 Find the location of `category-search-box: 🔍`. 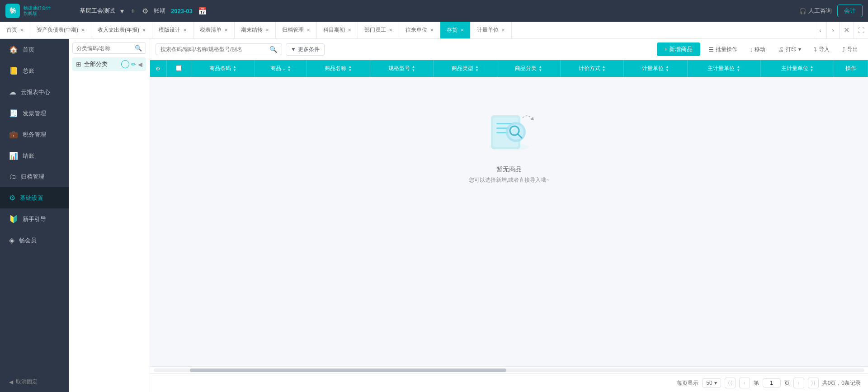

category-search-box: 🔍 is located at coordinates (109, 48).